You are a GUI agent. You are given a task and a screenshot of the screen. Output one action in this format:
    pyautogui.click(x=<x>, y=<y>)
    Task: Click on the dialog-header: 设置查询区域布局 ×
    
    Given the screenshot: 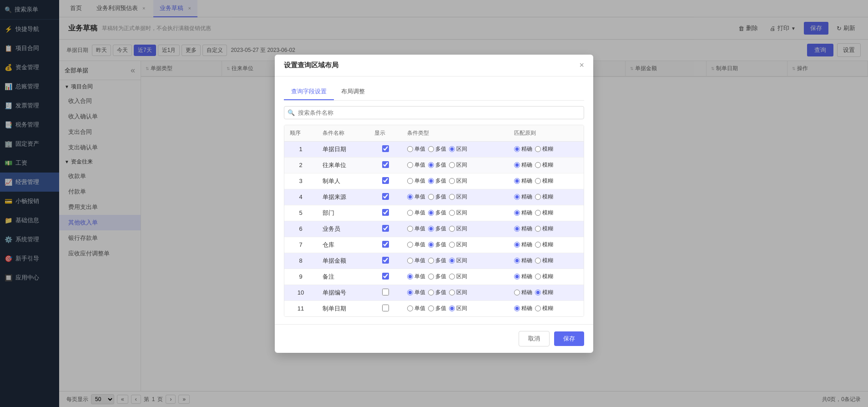 What is the action you would take?
    pyautogui.click(x=434, y=66)
    